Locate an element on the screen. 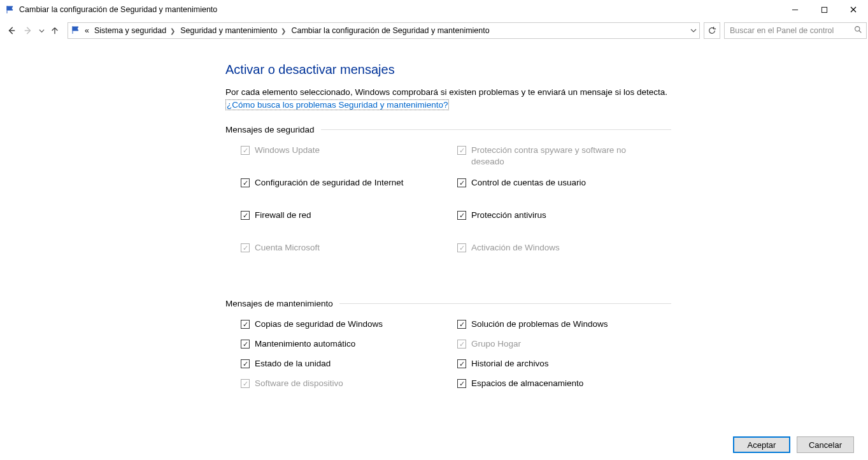 The image size is (868, 460). checkbox-label: Software de dispositivo is located at coordinates (299, 384).